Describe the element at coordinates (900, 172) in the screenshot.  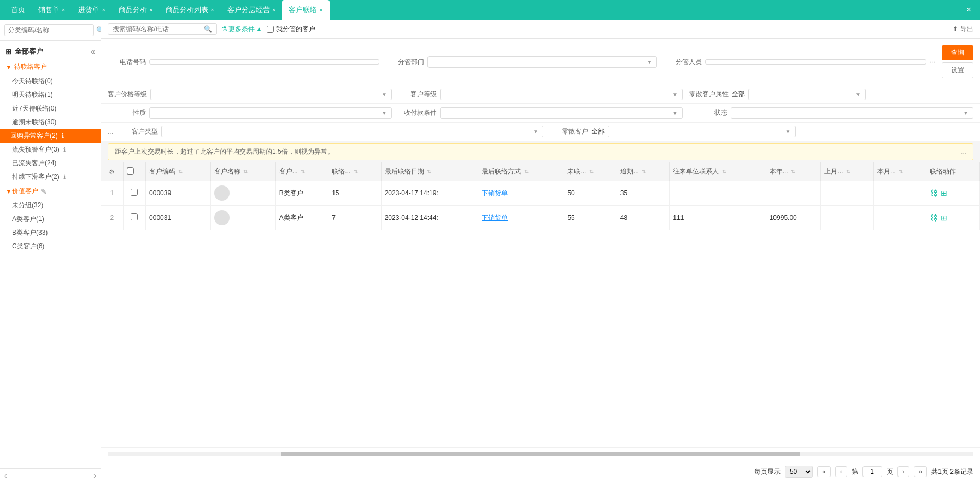
I see `th-current-month: 本月... ⇅` at that location.